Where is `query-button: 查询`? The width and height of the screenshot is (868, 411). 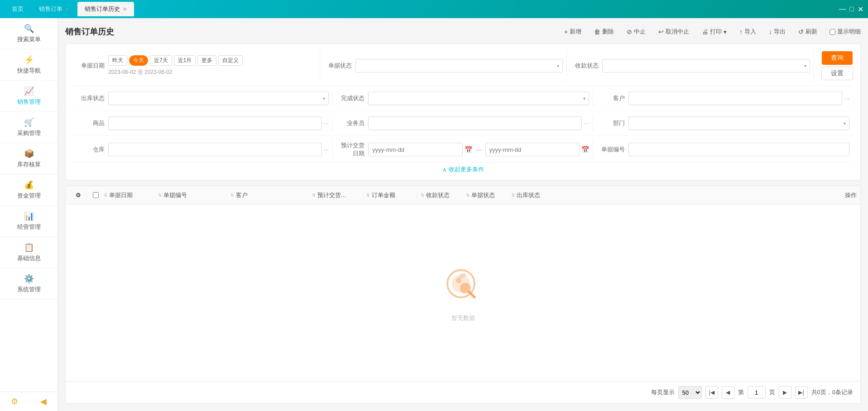
query-button: 查询 is located at coordinates (837, 58).